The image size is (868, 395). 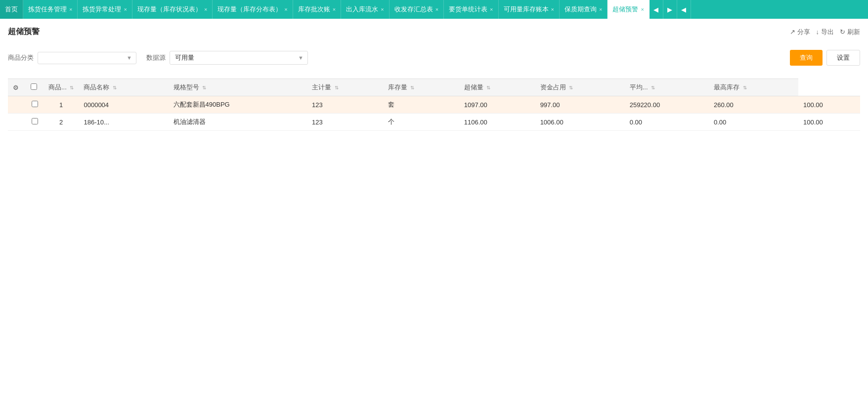 I want to click on col-stock: 库存量 ⇅, so click(x=421, y=88).